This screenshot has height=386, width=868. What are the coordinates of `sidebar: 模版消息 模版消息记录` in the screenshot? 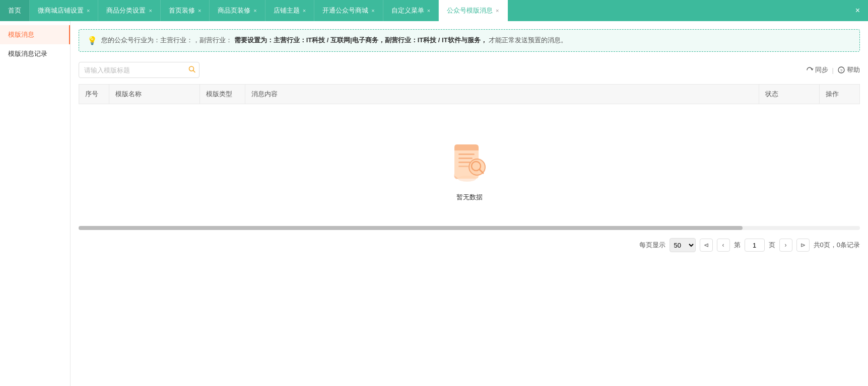 It's located at (35, 203).